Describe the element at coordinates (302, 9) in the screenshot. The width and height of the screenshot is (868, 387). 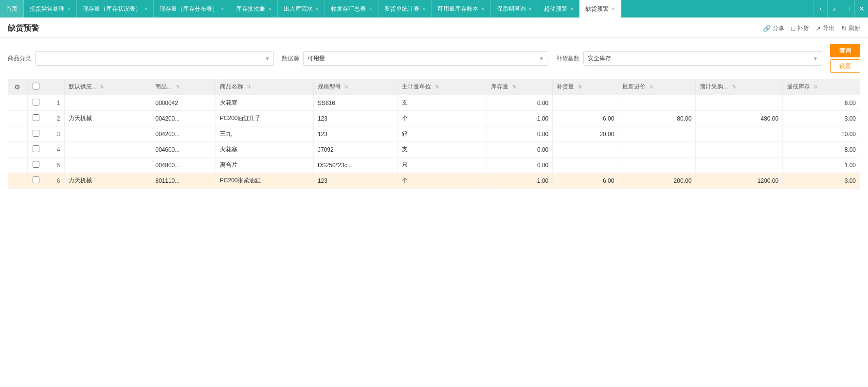
I see `tab-inout-flow: 出入库流水 ×` at that location.